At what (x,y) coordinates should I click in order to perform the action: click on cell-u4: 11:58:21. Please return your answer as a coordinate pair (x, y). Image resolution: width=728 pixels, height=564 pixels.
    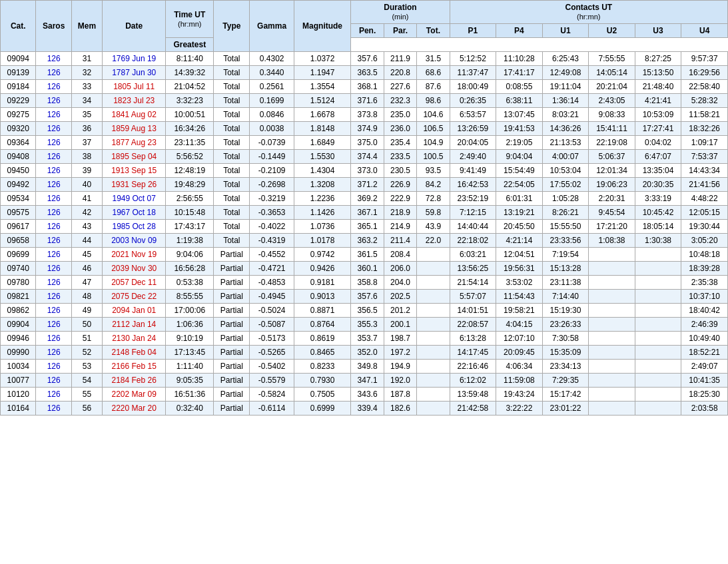
    Looking at the image, I should click on (705, 115).